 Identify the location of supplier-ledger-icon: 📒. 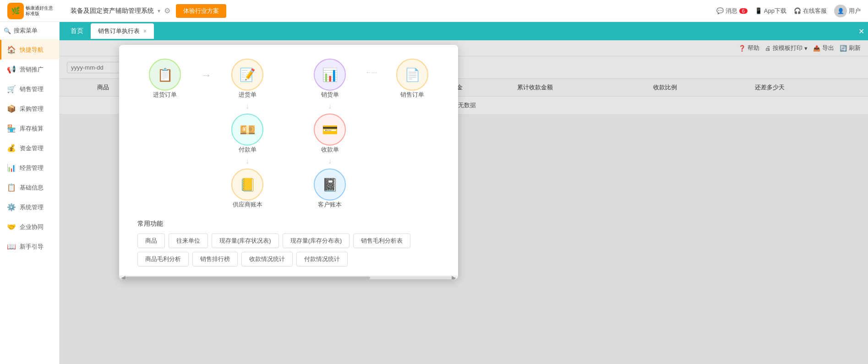
(247, 185).